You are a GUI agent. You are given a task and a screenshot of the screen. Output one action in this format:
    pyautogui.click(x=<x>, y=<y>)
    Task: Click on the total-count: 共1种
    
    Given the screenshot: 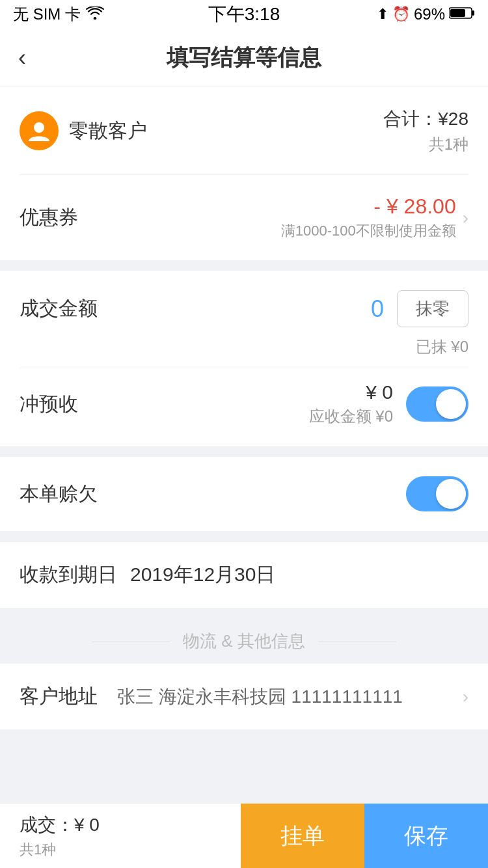 What is the action you would take?
    pyautogui.click(x=426, y=144)
    